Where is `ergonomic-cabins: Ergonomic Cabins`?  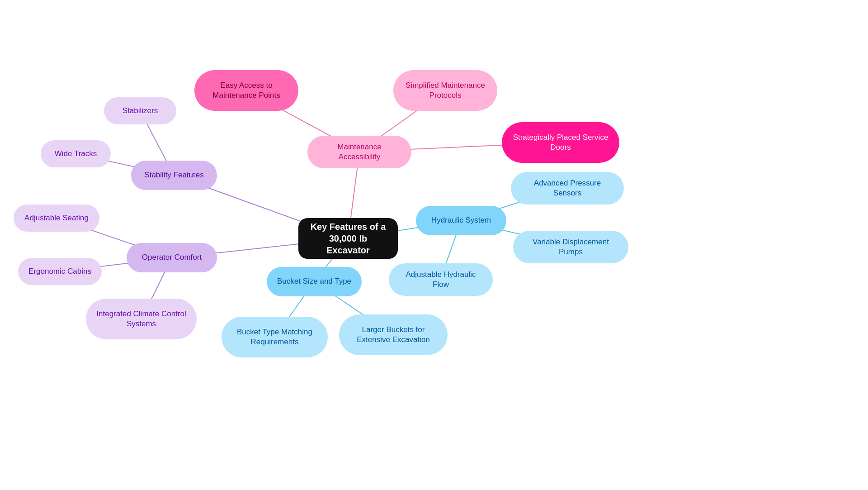
ergonomic-cabins: Ergonomic Cabins is located at coordinates (60, 271).